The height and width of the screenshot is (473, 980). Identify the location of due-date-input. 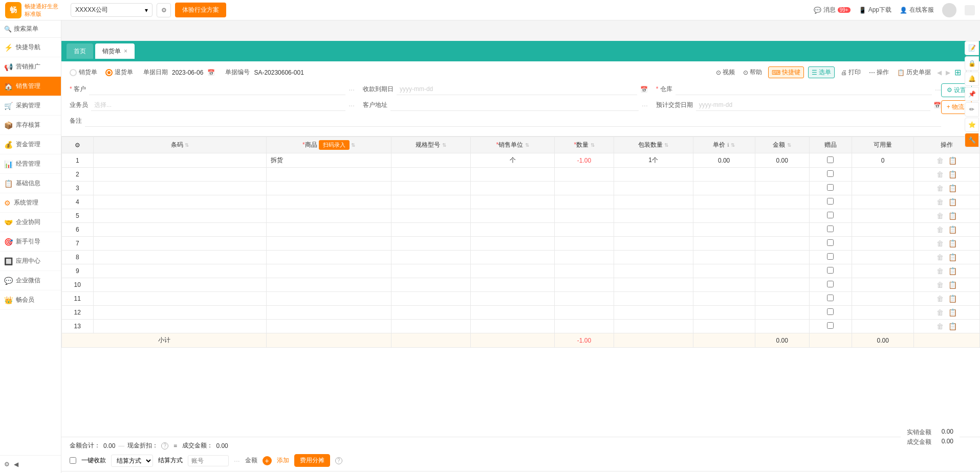
(517, 89).